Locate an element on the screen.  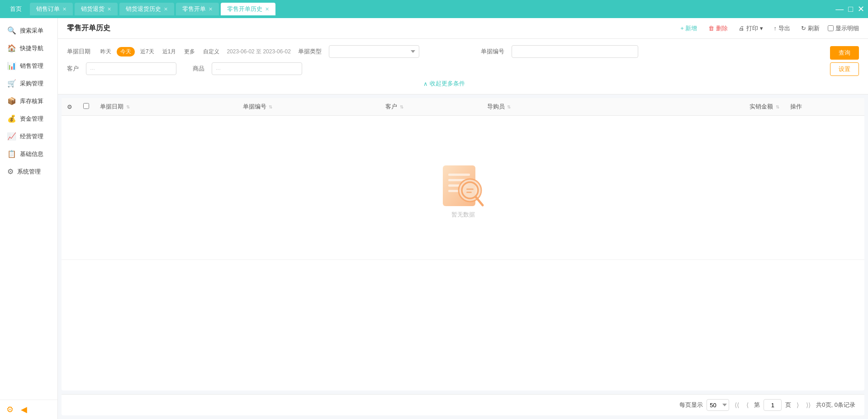
page-label: 第 is located at coordinates (757, 405).